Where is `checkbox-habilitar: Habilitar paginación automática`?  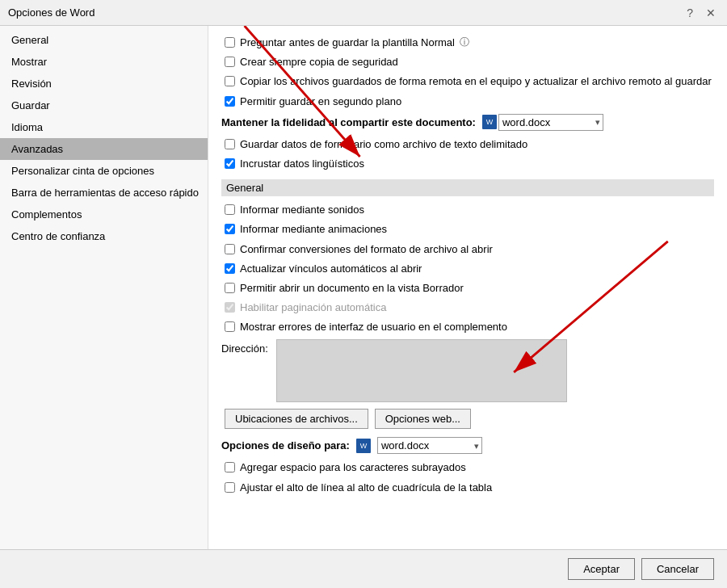
checkbox-habilitar: Habilitar paginación automática is located at coordinates (468, 308).